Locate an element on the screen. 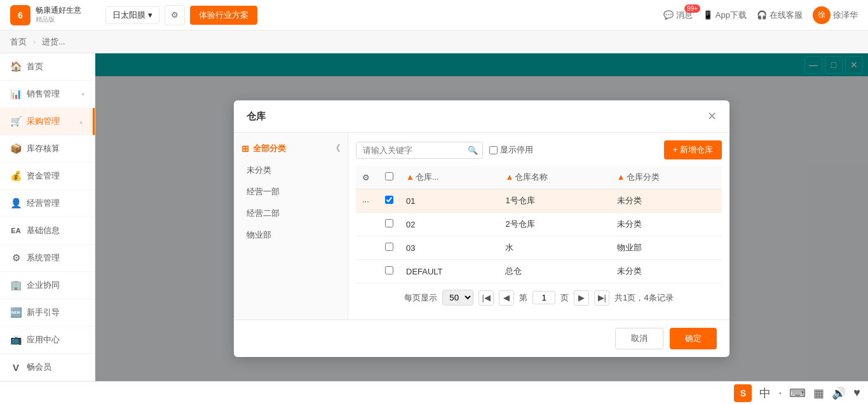 The width and height of the screenshot is (868, 404). row-cat-4: 未分类 is located at coordinates (666, 272).